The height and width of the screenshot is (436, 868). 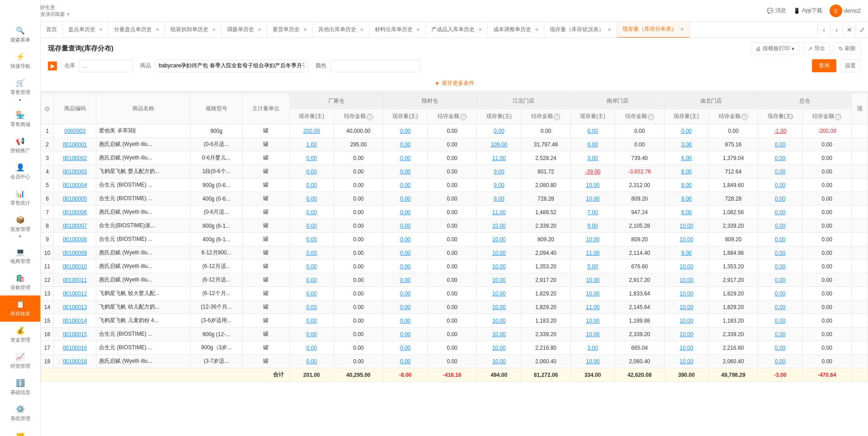 I want to click on tab-stock-distribution: 现存量（库存分布表） ✕, so click(x=654, y=30).